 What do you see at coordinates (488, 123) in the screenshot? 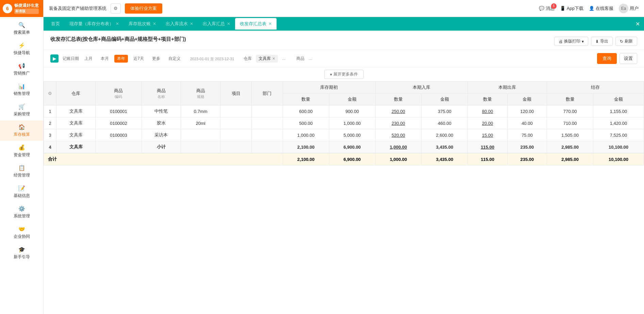
I see `row-out-qty: 20.00` at bounding box center [488, 123].